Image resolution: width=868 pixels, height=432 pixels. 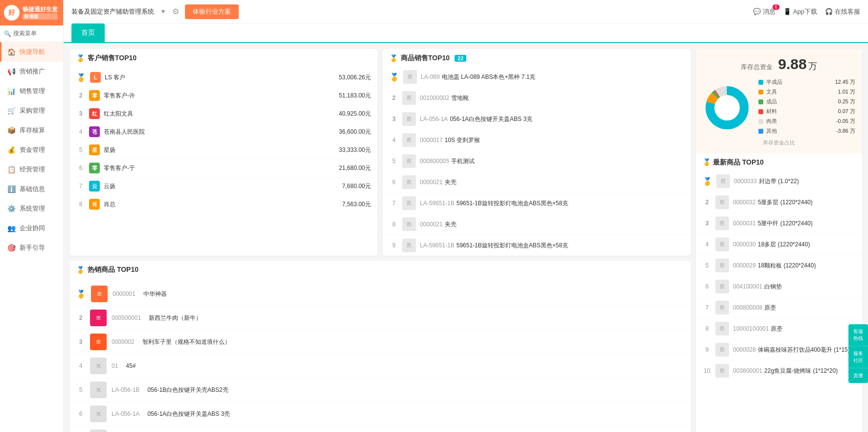 I want to click on app-download-button: 📱 App下载, so click(x=800, y=12).